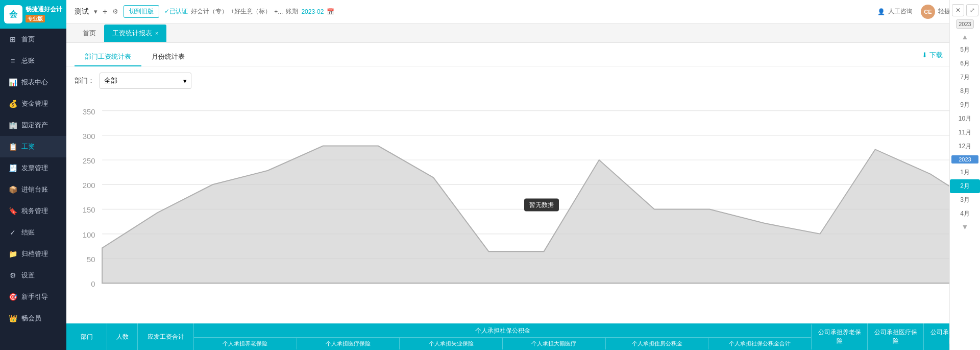 This screenshot has width=980, height=350. What do you see at coordinates (44, 14) in the screenshot?
I see `logo-text: 畅捷通好会计 专业版` at bounding box center [44, 14].